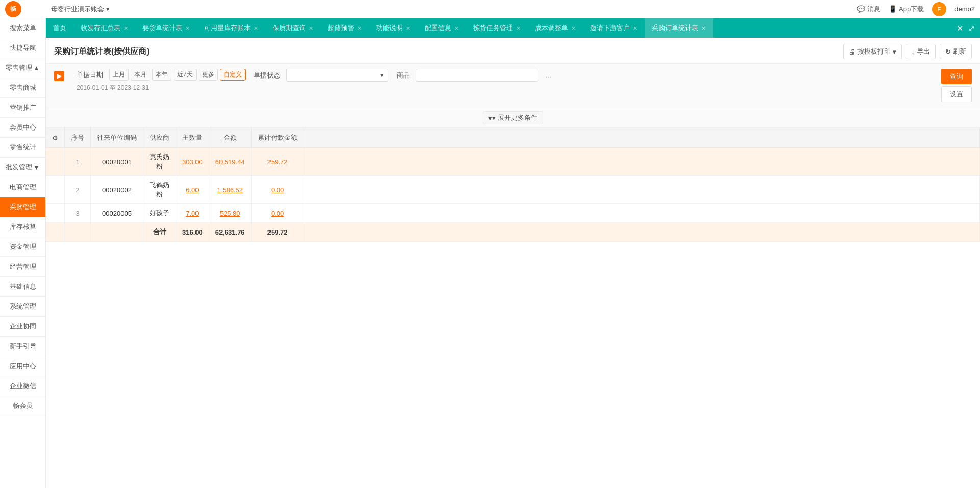 The width and height of the screenshot is (980, 488). What do you see at coordinates (22, 387) in the screenshot?
I see `sidebar-item-wechat: 企业微信` at bounding box center [22, 387].